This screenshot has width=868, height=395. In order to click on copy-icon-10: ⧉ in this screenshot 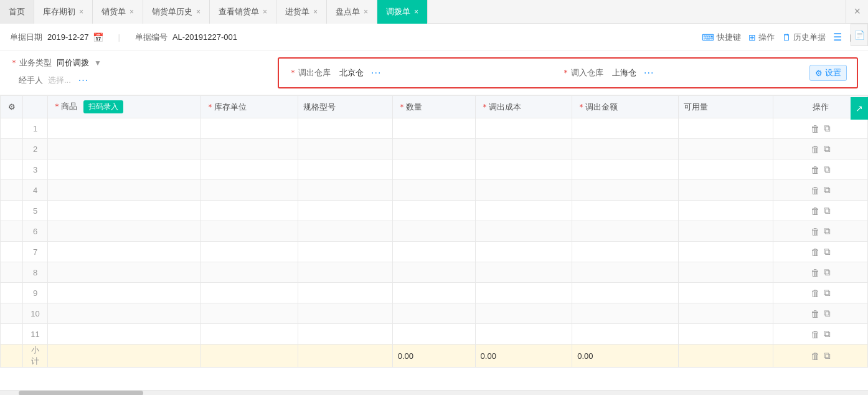, I will do `click(827, 313)`.